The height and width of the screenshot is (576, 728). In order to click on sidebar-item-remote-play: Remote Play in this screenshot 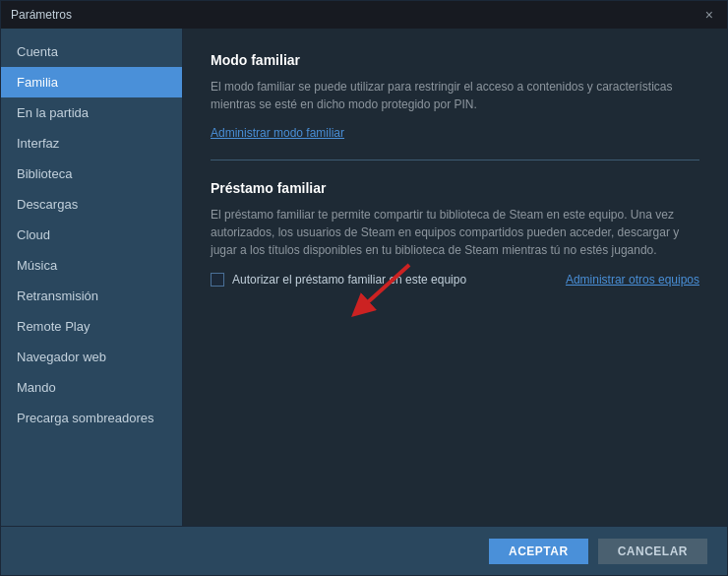, I will do `click(91, 327)`.